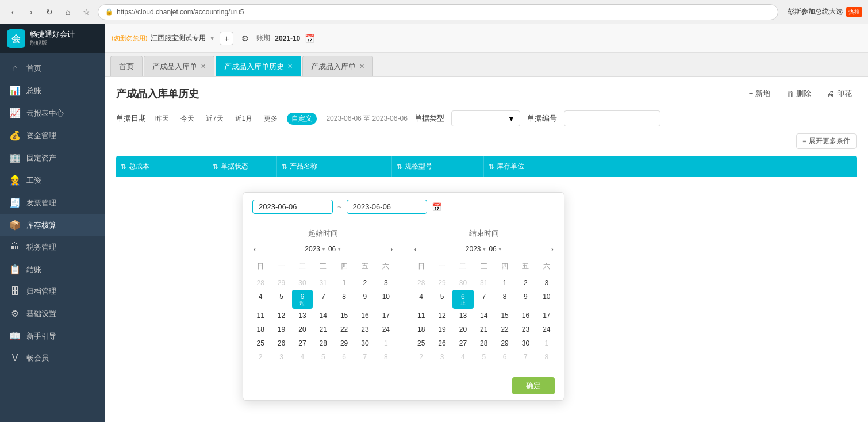  What do you see at coordinates (533, 386) in the screenshot?
I see `confirm-button: 确定` at bounding box center [533, 386].